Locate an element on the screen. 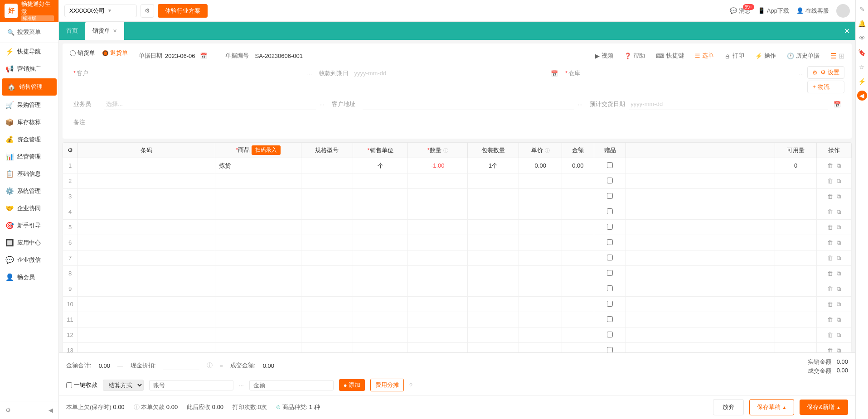 This screenshot has height=419, width=868. history-btn: 🕐 历史单据 is located at coordinates (803, 56).